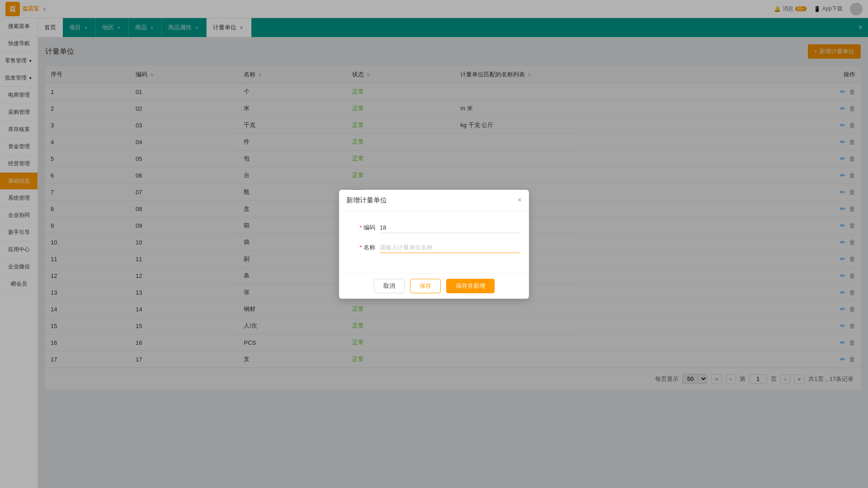 This screenshot has height=488, width=868. I want to click on save-and-new-button: 保存并新增, so click(470, 286).